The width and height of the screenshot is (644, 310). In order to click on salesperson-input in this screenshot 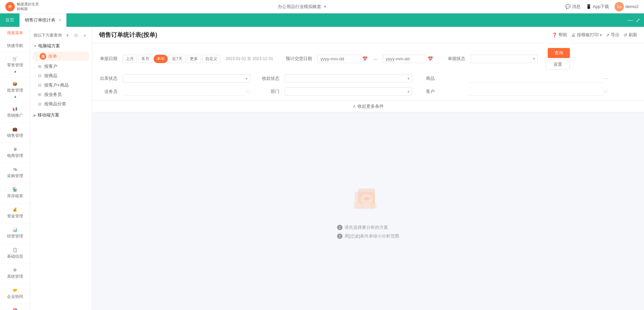, I will do `click(184, 92)`.